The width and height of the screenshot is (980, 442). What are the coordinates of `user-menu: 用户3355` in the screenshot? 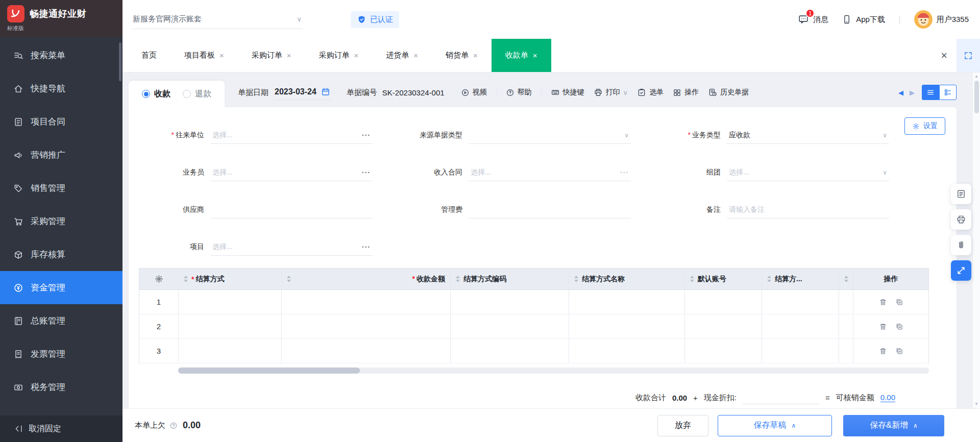 It's located at (941, 19).